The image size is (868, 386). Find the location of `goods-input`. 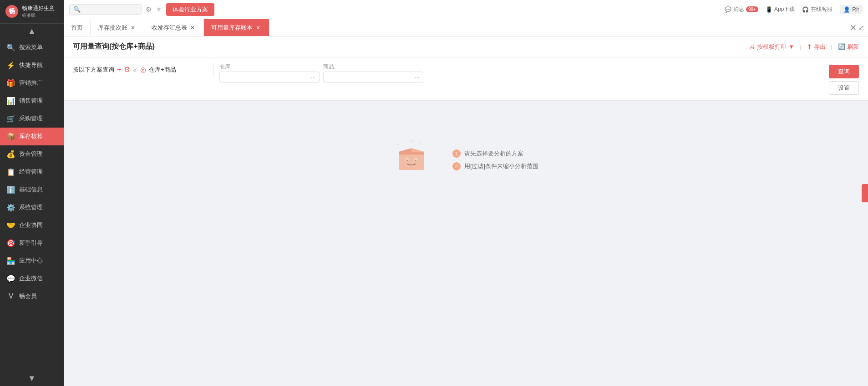

goods-input is located at coordinates (370, 77).